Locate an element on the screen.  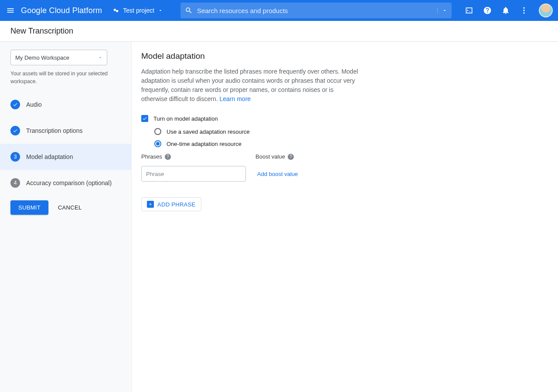
step-label: Model adaptation is located at coordinates (50, 157).